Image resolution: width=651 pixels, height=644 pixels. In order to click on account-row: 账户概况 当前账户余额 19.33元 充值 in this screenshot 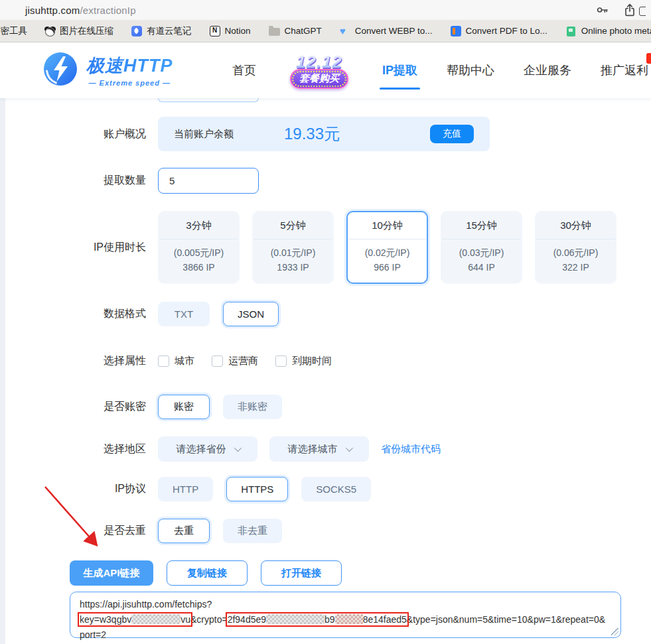, I will do `click(328, 134)`.